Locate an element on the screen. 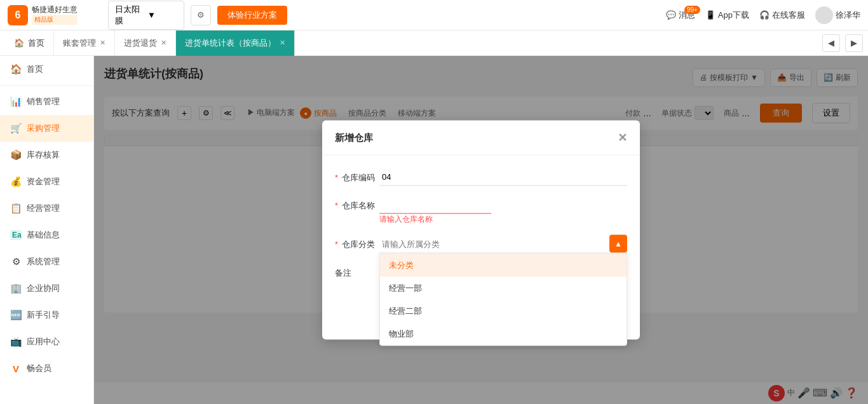  dropdown-option-dept1: 经营一部 is located at coordinates (503, 288).